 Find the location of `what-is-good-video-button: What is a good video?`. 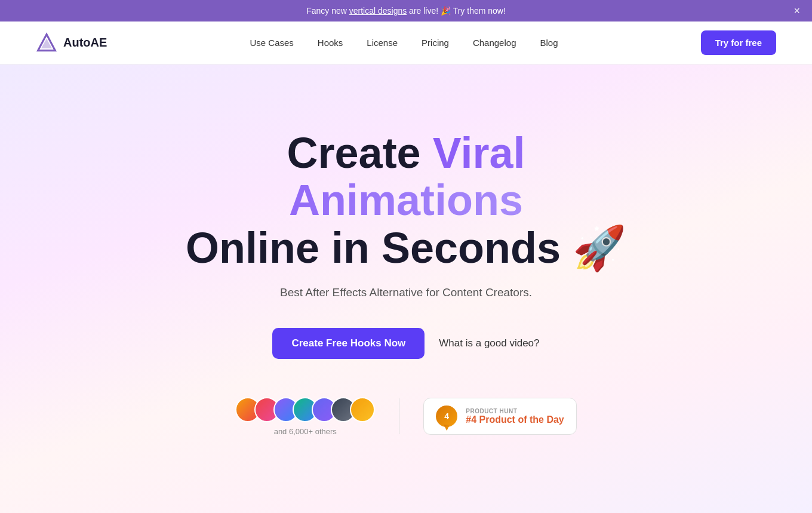

what-is-good-video-button: What is a good video? is located at coordinates (489, 343).